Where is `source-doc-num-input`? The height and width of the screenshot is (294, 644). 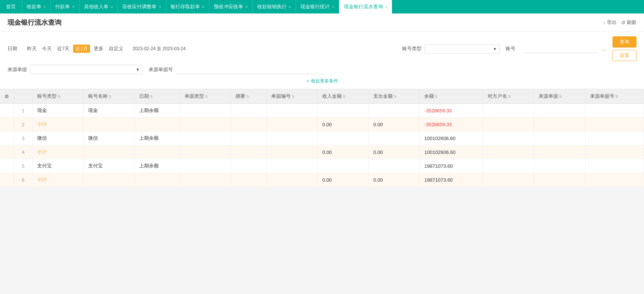 source-doc-num-input is located at coordinates (251, 70).